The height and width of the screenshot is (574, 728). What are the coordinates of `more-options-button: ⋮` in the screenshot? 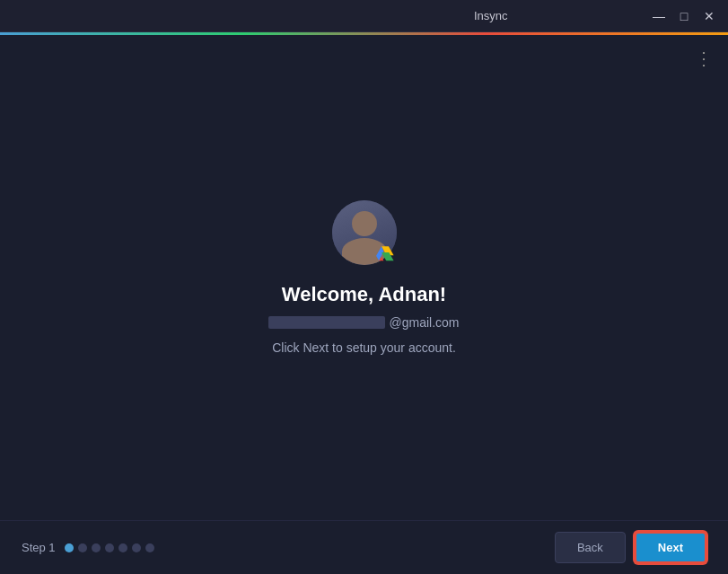 It's located at (704, 58).